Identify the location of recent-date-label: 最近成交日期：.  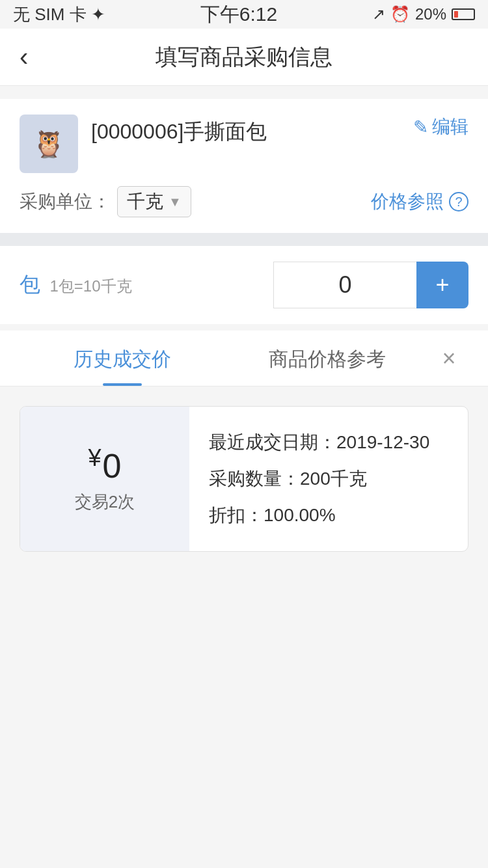
(273, 442).